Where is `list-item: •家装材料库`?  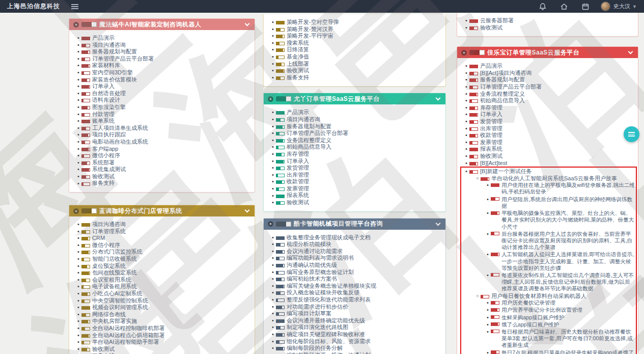 list-item: •家装材料库 is located at coordinates (163, 65).